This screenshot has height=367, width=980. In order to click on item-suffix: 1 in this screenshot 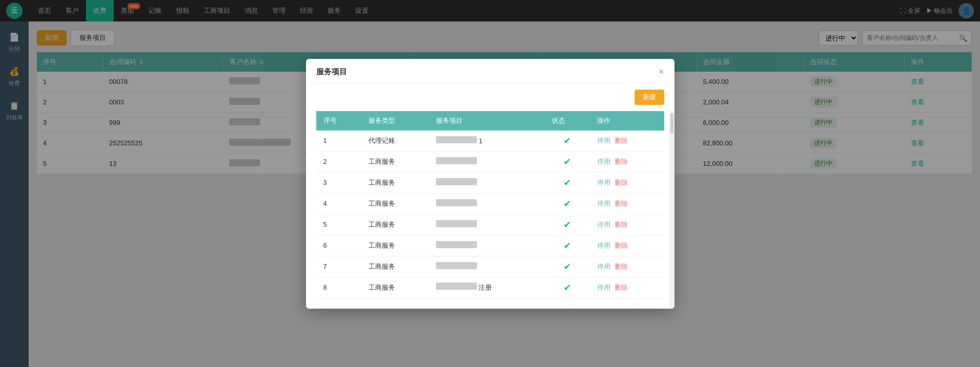, I will do `click(480, 141)`.